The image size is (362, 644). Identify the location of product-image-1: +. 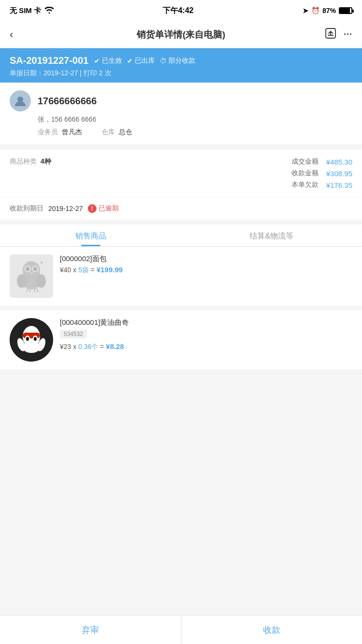
(31, 276).